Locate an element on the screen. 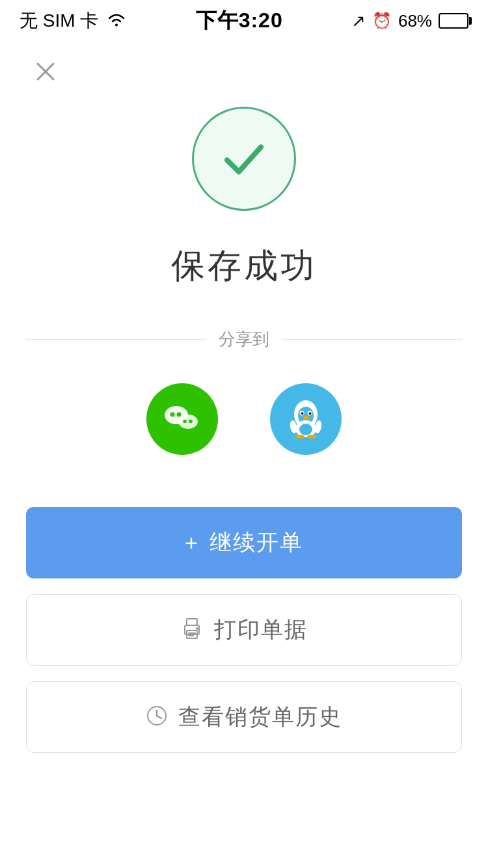 The image size is (488, 868). close-button is located at coordinates (46, 72).